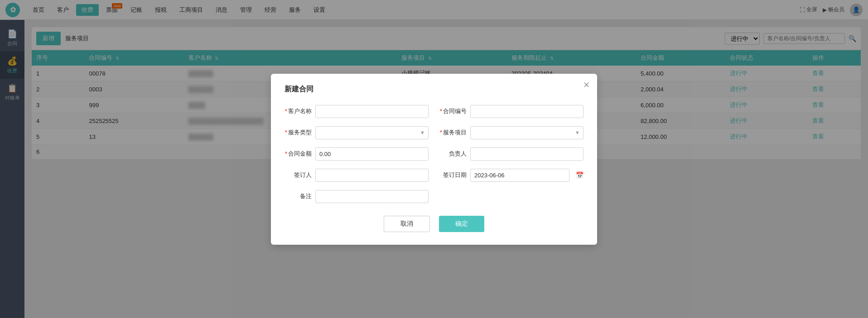  Describe the element at coordinates (357, 111) in the screenshot. I see `form-field-customer: *客户名称` at that location.